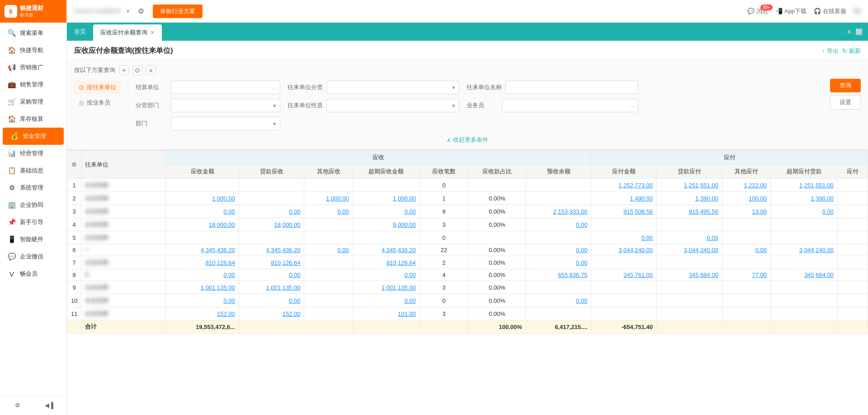  Describe the element at coordinates (33, 102) in the screenshot. I see `sidebar-item-purchase: 🛒 采购管理` at that location.